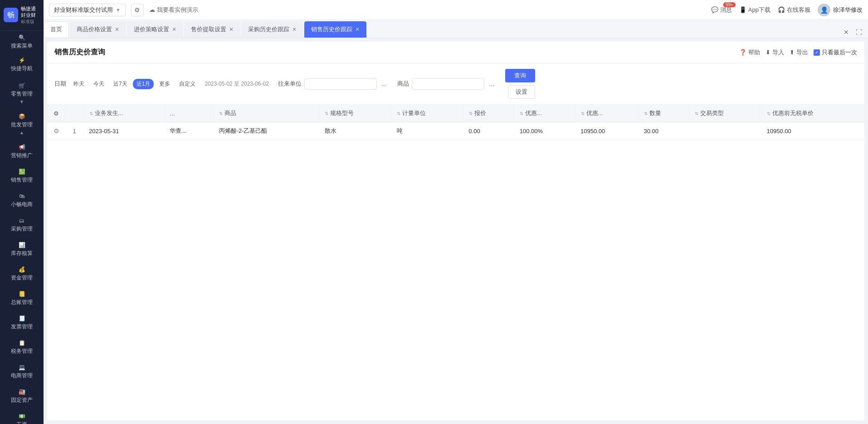  What do you see at coordinates (341, 84) in the screenshot?
I see `source-unit-input` at bounding box center [341, 84].